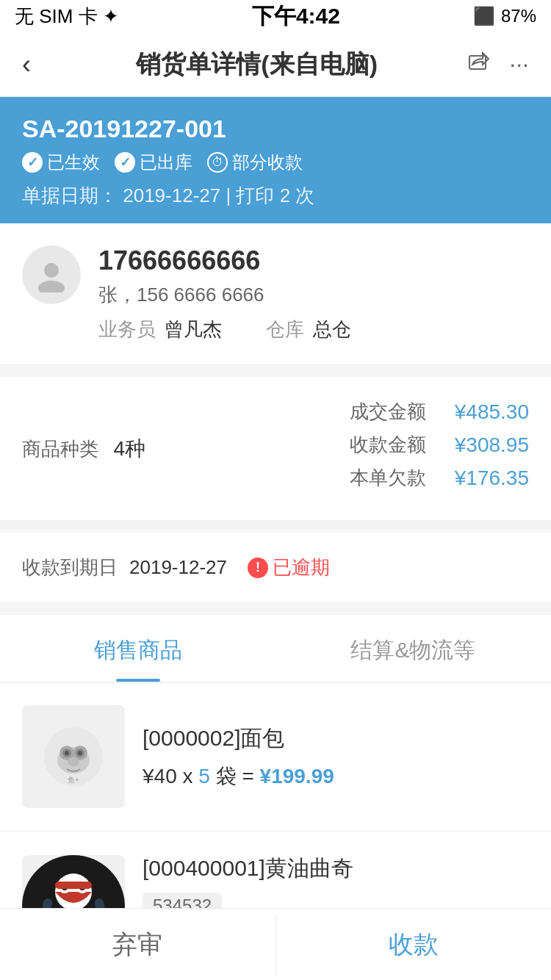  What do you see at coordinates (276, 195) in the screenshot?
I see `header-date: 单据日期： 2019-12-27 | 打印 2 次` at bounding box center [276, 195].